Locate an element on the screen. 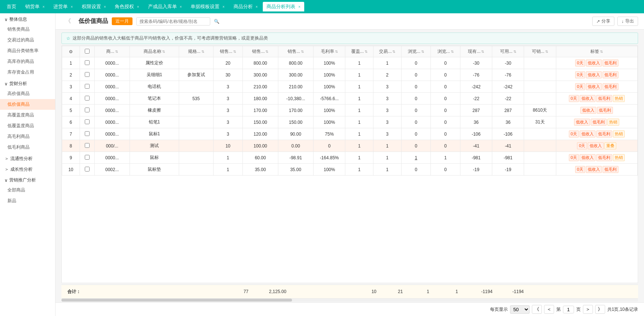 This screenshot has width=644, height=316. sidebar-item-low-value: 低价值商品 is located at coordinates (27, 104).